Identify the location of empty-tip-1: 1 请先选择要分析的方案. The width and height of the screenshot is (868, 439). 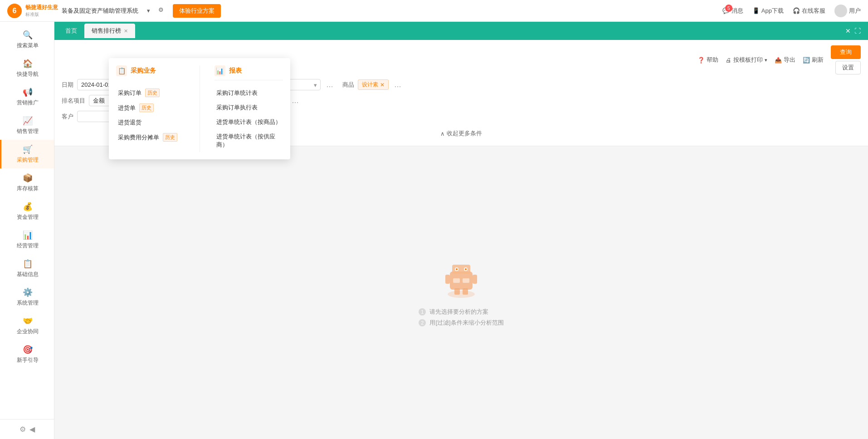
(461, 312).